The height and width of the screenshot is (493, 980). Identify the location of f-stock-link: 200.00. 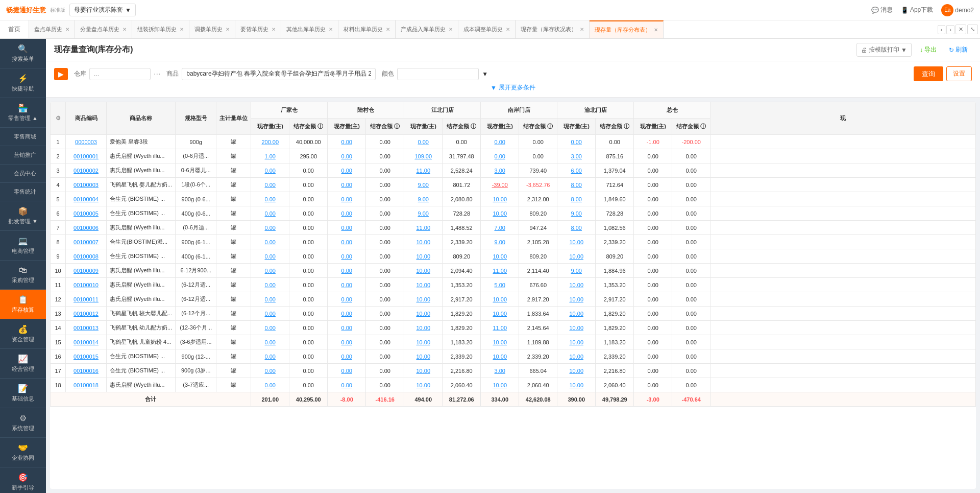
(270, 142).